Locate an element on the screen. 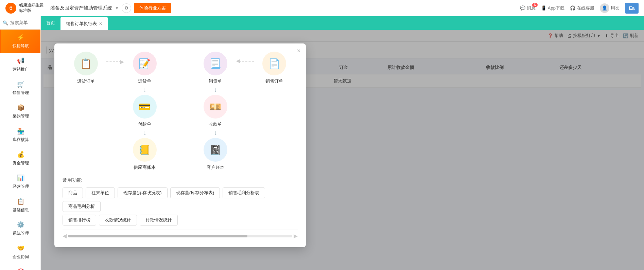 Image resolution: width=644 pixels, height=270 pixels. func-btn-sales-ranking: 销售排行榜 is located at coordinates (80, 220).